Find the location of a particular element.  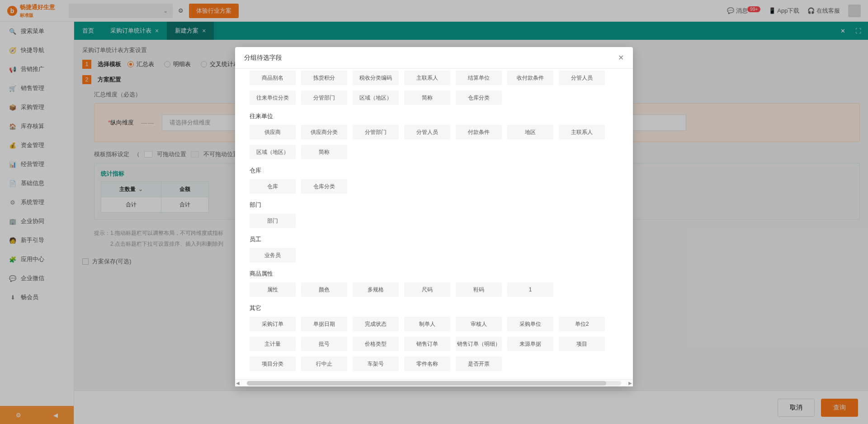

modal-title: 分组待选字段 is located at coordinates (263, 58).